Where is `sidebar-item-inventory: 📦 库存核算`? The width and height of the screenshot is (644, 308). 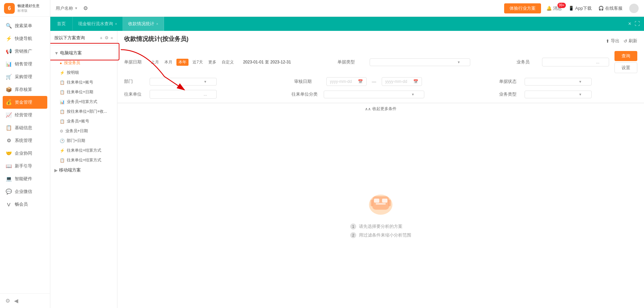 sidebar-item-inventory: 📦 库存核算 is located at coordinates (25, 90).